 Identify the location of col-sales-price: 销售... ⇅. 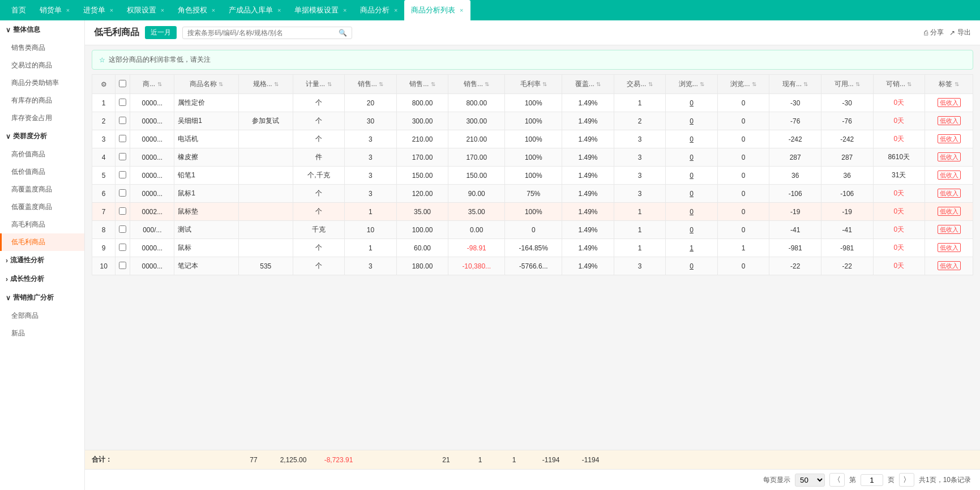
(422, 84).